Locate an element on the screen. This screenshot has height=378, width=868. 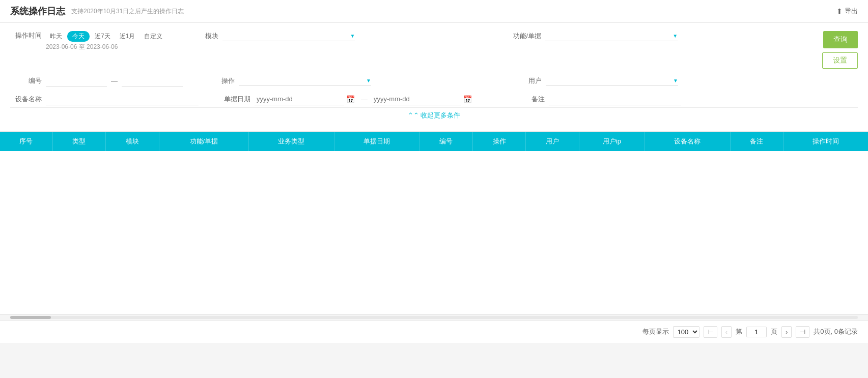
export-button: ⬆ 导出 is located at coordinates (847, 11).